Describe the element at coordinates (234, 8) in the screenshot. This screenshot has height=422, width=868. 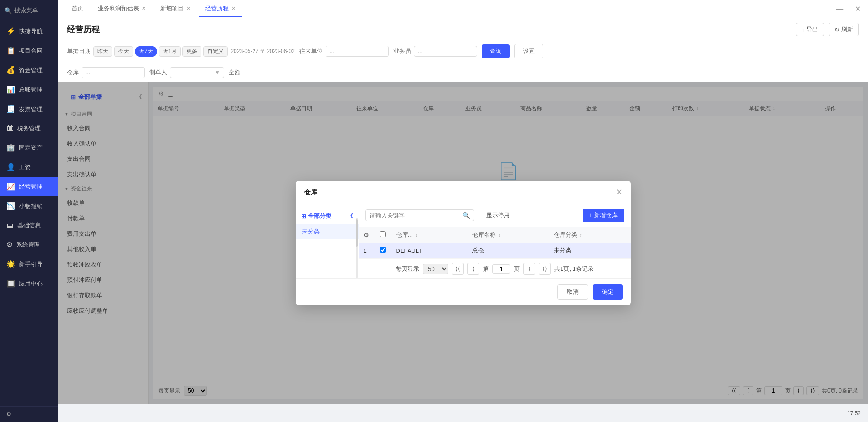
I see `tab-operations-close: ✕` at that location.